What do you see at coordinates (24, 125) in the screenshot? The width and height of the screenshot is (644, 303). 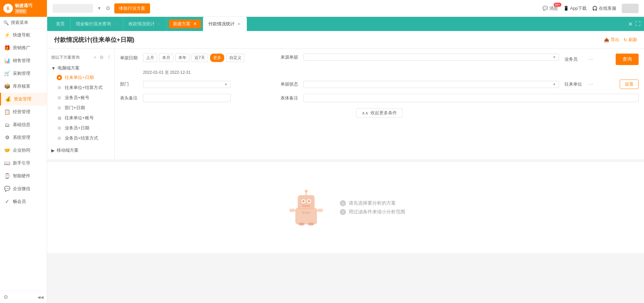 I see `sidebar-item-basic-info: 🗂 基础信息` at bounding box center [24, 125].